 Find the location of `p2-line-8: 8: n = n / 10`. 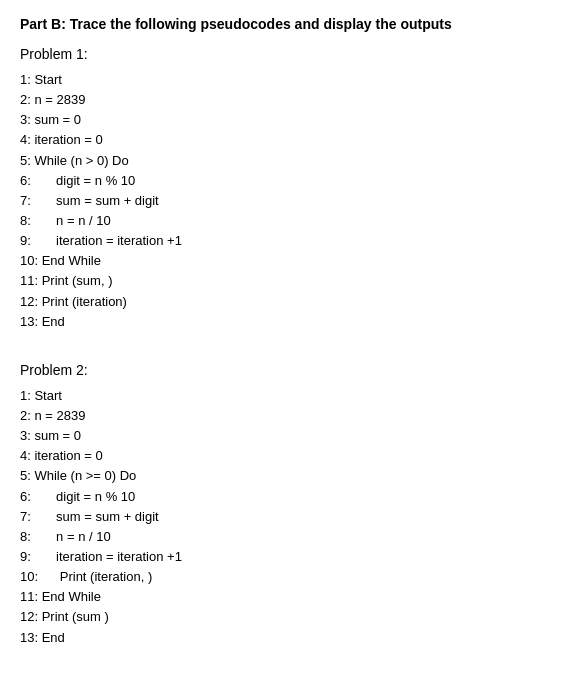

p2-line-8: 8: n = n / 10 is located at coordinates (284, 537).